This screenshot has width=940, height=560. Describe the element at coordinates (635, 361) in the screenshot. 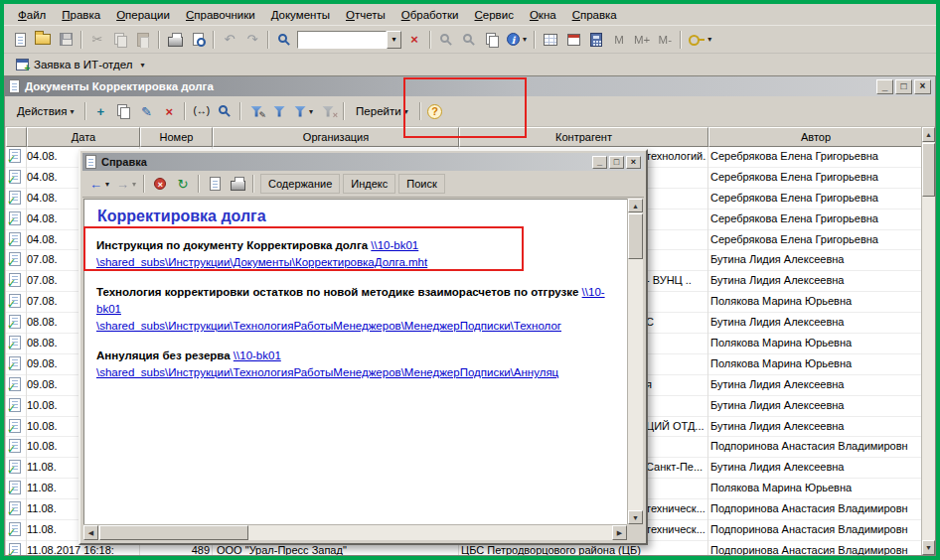

I see `help-vertical-scrollbar: ▲ ▼` at that location.